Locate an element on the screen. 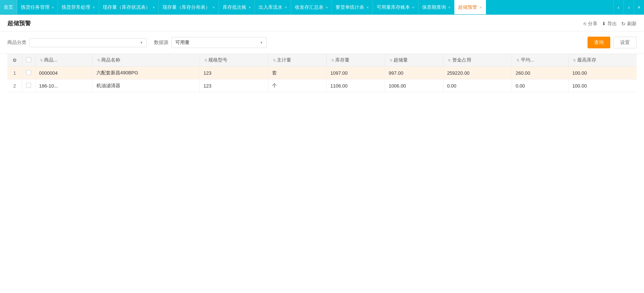 The image size is (644, 293). datasource-select-value: 可用量 is located at coordinates (183, 42).